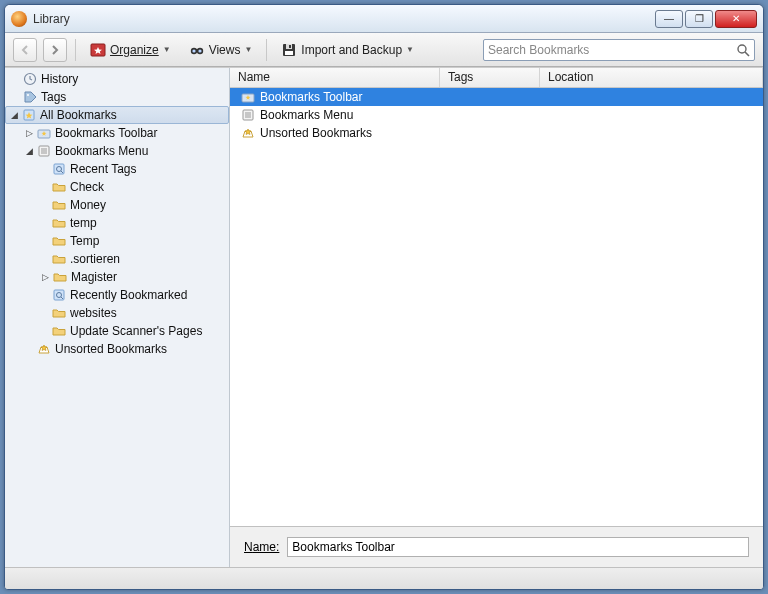 This screenshot has height=594, width=768. I want to click on organize-label: Organize, so click(134, 50).